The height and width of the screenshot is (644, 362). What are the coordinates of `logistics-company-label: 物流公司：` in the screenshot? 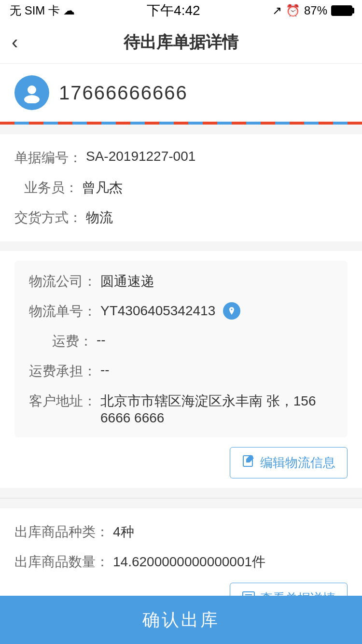 It's located at (65, 281).